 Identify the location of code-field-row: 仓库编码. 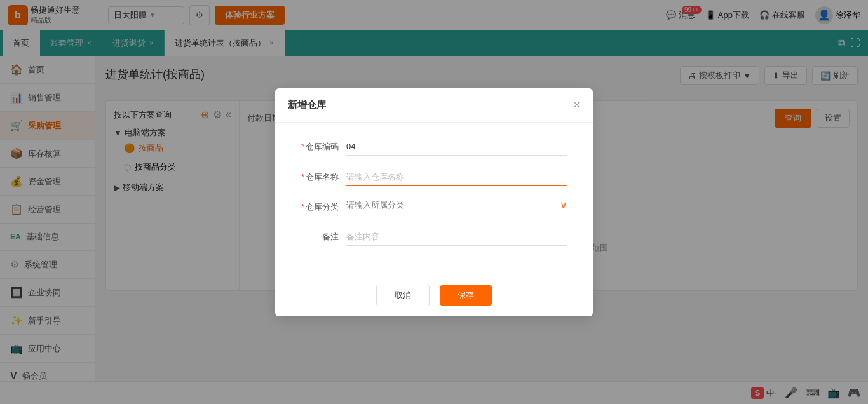
(434, 147).